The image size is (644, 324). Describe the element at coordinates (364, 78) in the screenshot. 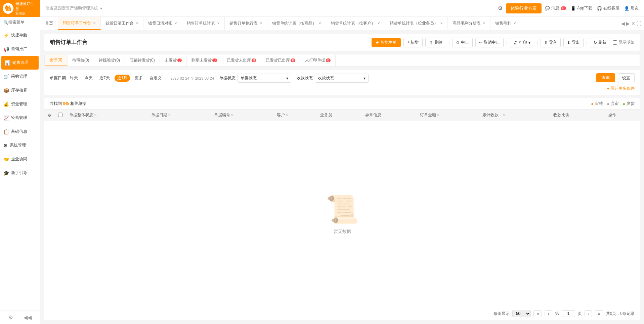

I see `payment-dropdown-icon: ▾` at that location.